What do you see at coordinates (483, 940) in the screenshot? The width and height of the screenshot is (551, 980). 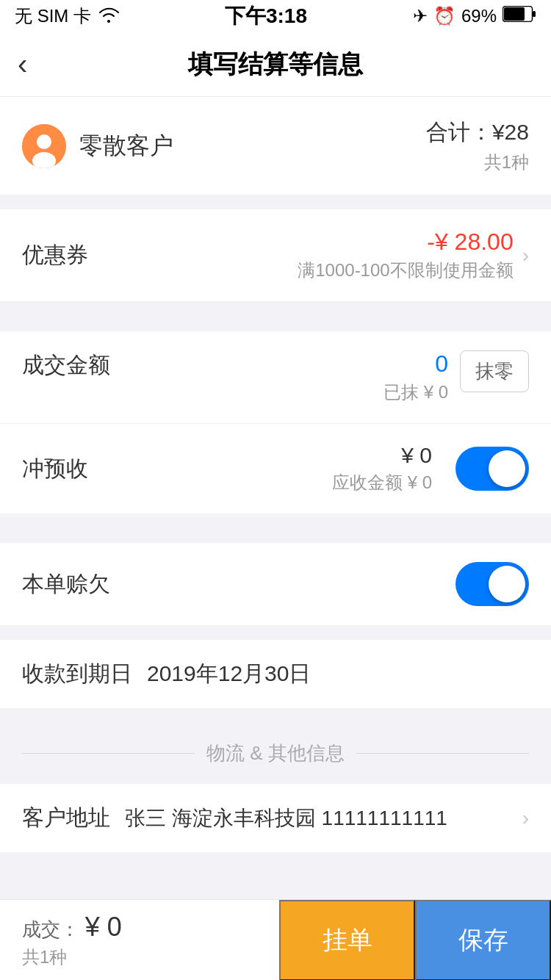 I see `save-button: 保存` at bounding box center [483, 940].